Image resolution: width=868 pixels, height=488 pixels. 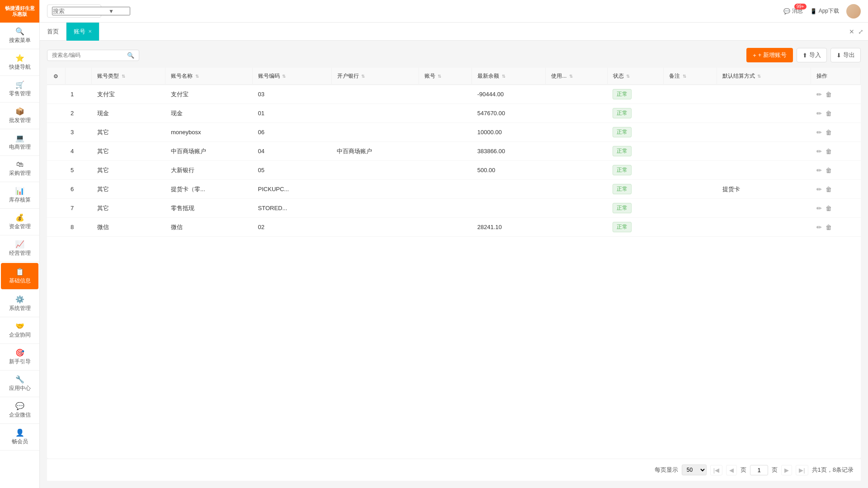 I want to click on top-search-input, so click(x=91, y=11).